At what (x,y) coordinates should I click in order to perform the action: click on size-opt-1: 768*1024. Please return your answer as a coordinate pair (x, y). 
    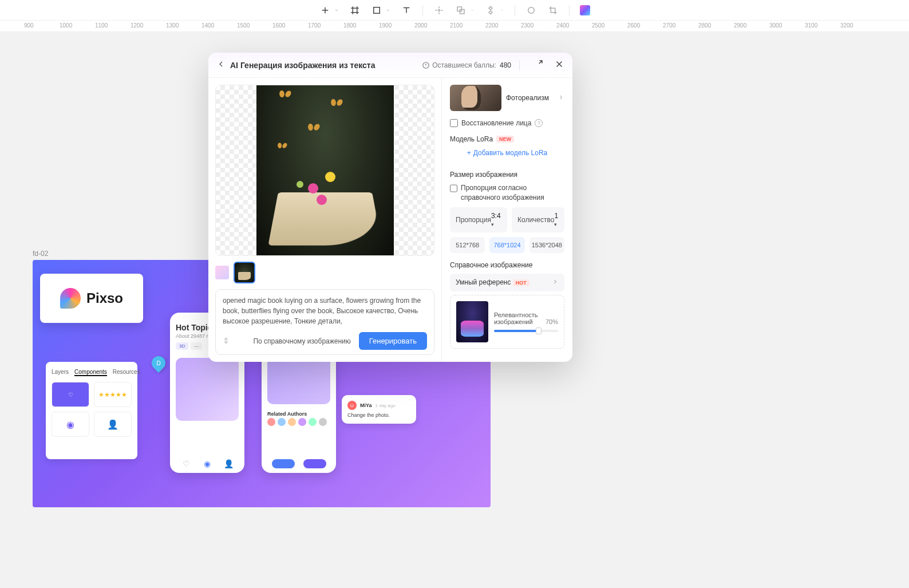
    Looking at the image, I should click on (507, 245).